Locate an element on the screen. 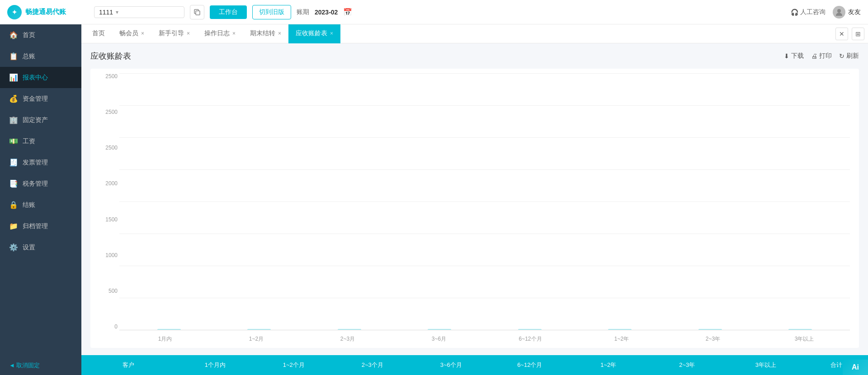 This screenshot has width=868, height=375. tab-guide-label: 新手引导 is located at coordinates (171, 33).